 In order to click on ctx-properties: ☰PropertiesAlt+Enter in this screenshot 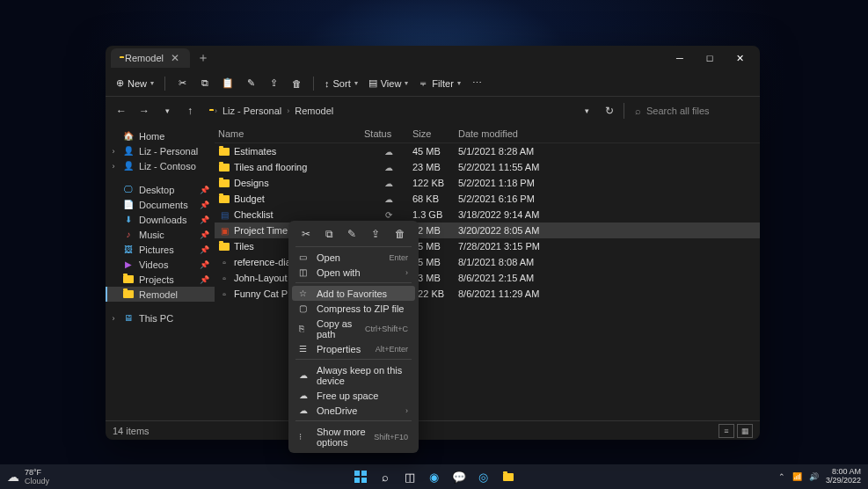, I will do `click(354, 348)`.